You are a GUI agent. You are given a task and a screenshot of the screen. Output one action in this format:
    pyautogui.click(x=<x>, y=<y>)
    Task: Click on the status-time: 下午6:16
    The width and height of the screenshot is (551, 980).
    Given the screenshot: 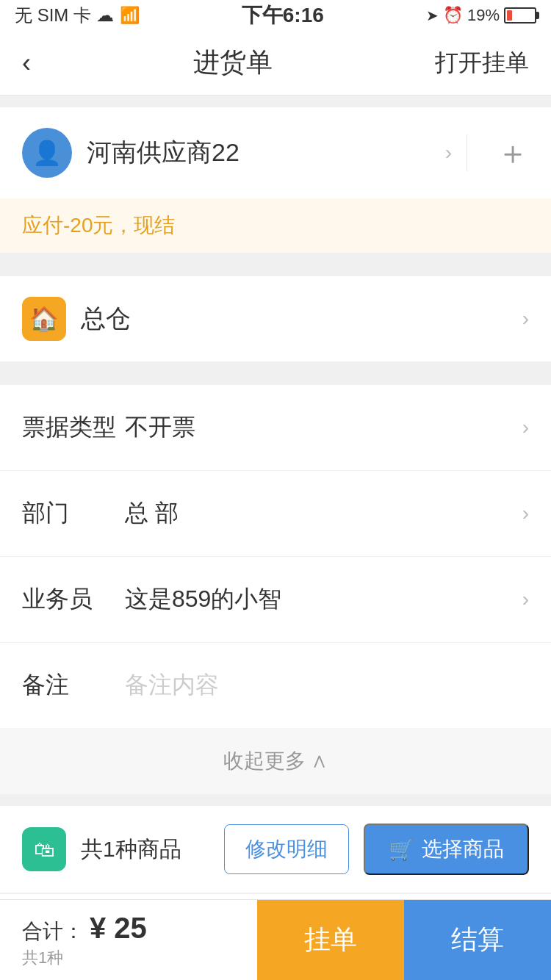 What is the action you would take?
    pyautogui.click(x=283, y=15)
    